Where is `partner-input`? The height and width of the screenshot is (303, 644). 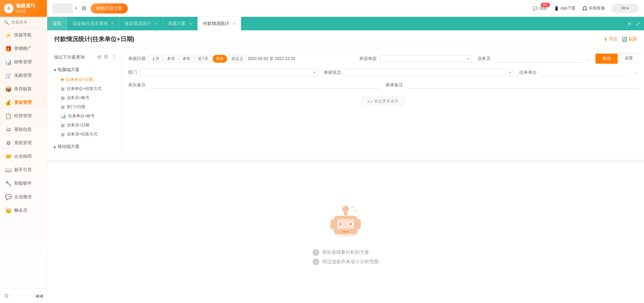 partner-input is located at coordinates (585, 72).